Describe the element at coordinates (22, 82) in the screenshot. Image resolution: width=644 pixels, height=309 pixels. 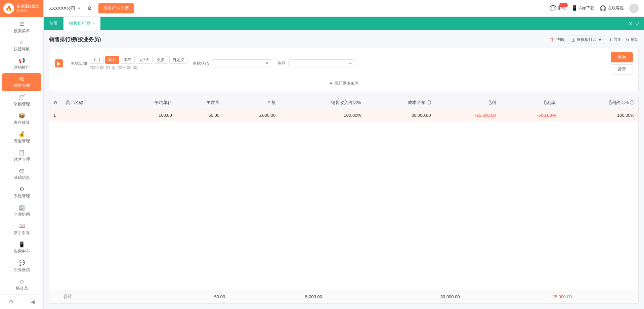
I see `sidebar-item-sales: 🛍 销售管理` at that location.